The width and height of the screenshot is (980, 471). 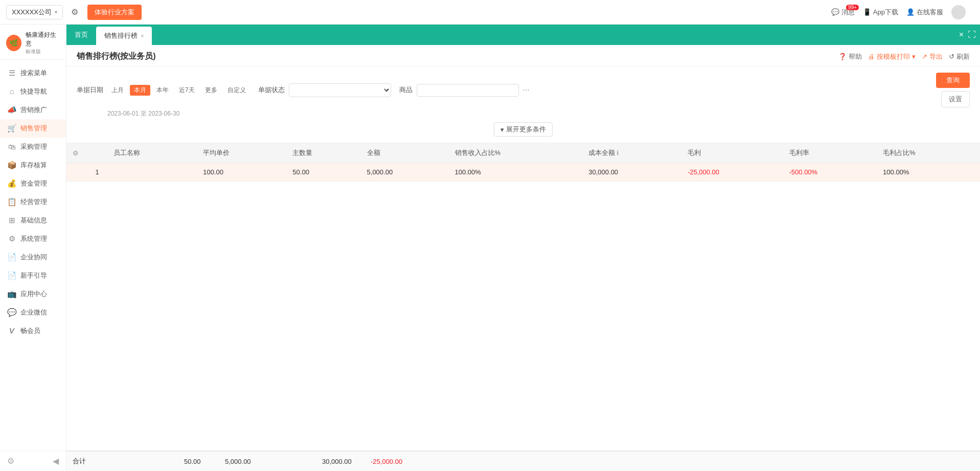 I want to click on expand-filters-btn: ▾ 展开更多条件, so click(x=523, y=129).